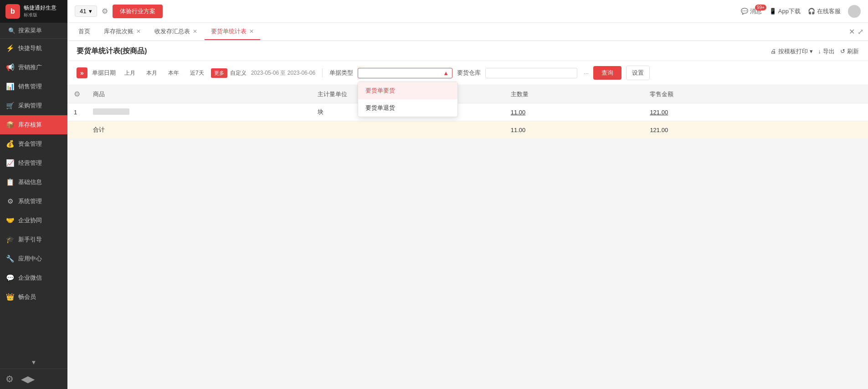 The width and height of the screenshot is (868, 389). Describe the element at coordinates (792, 51) in the screenshot. I see `print-btn: 🖨 按模板打印 ▾` at that location.